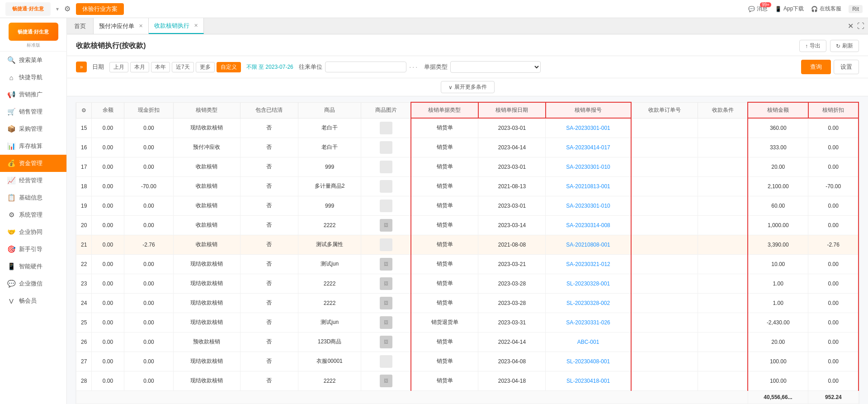 This screenshot has height=404, width=868. Describe the element at coordinates (855, 9) in the screenshot. I see `user-avatar: Rit` at that location.